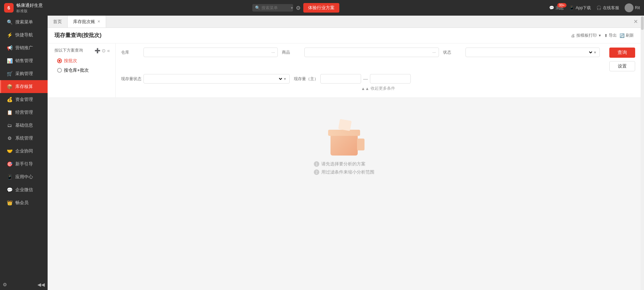 The height and width of the screenshot is (290, 644). I want to click on scheme-panel: 按以下方案查询 ➕ ⊙ « 按批次, so click(82, 71).